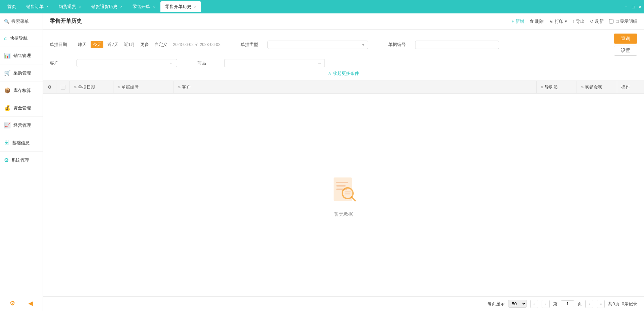 This screenshot has width=644, height=311. I want to click on empty-illustration, so click(344, 189).